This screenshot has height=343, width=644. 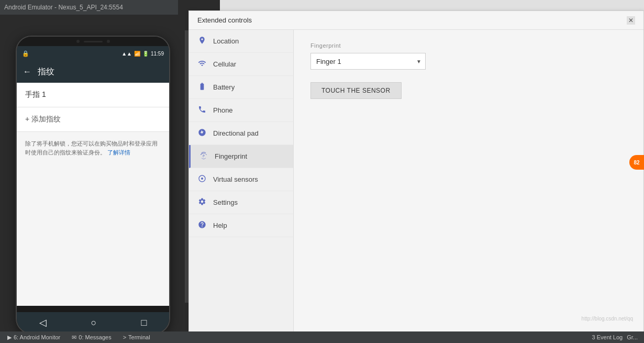 What do you see at coordinates (231, 156) in the screenshot?
I see `sidebar-item-fingerprint-label: Fingerprint` at bounding box center [231, 156].